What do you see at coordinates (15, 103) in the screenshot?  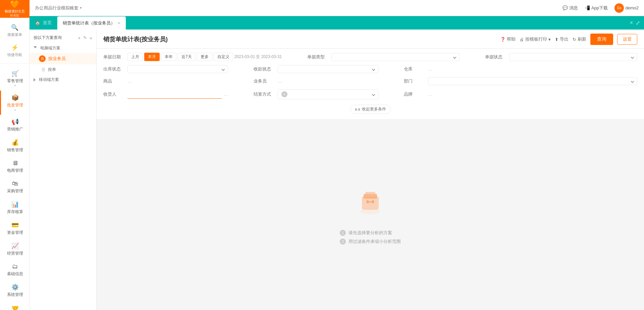 I see `sidebar-item-wholesale: 📦 批发管理 ▲` at bounding box center [15, 103].